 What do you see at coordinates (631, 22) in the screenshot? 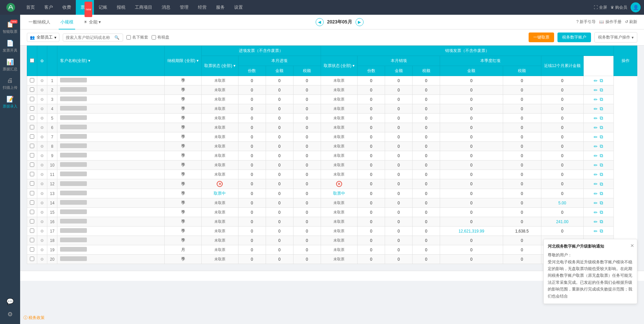
I see `refresh-btn: ↺ 刷新` at bounding box center [631, 22].